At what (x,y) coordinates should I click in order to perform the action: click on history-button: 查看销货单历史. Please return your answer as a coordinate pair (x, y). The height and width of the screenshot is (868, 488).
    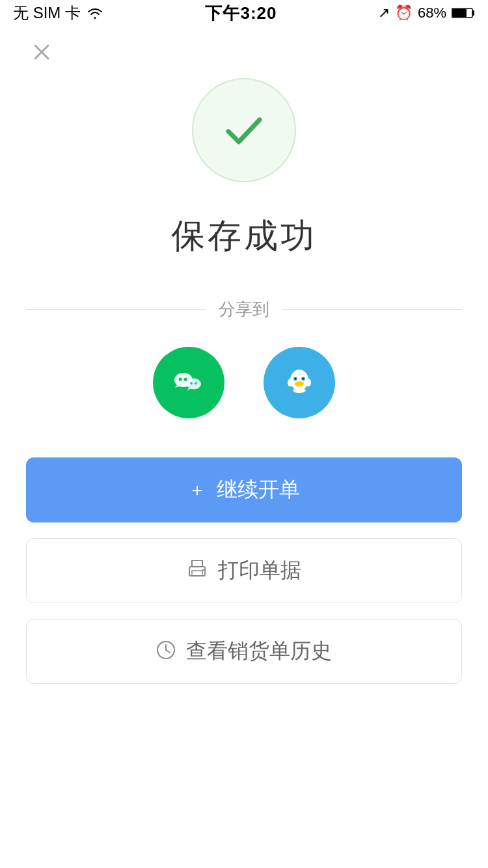
    Looking at the image, I should click on (244, 651).